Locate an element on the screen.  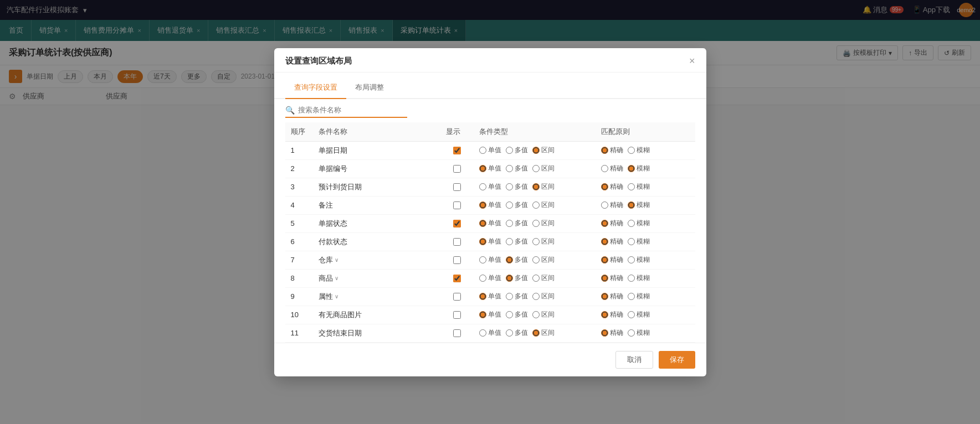
match-option-模糊-5: 模糊 is located at coordinates (639, 241).